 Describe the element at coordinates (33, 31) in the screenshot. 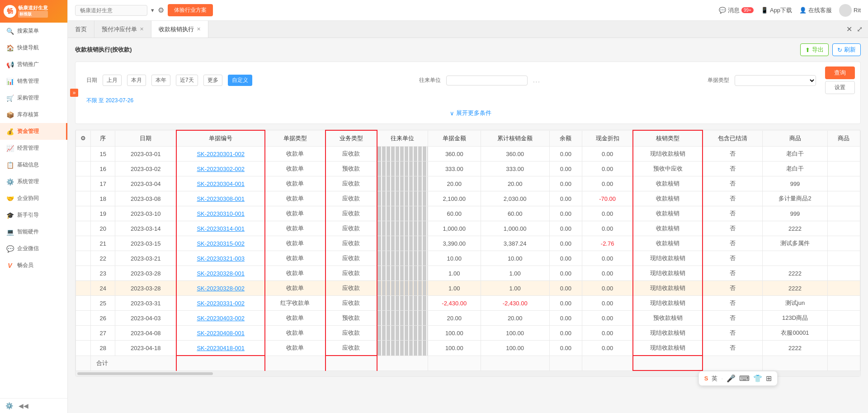

I see `sidebar-item-search: 🔍 搜索菜单` at that location.